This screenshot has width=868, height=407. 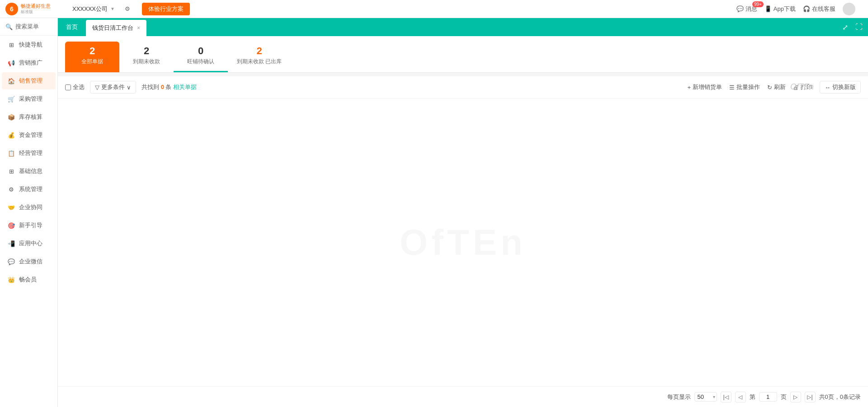 What do you see at coordinates (29, 99) in the screenshot?
I see `sidebar-item-purchase: 🛒 采购管理` at bounding box center [29, 99].